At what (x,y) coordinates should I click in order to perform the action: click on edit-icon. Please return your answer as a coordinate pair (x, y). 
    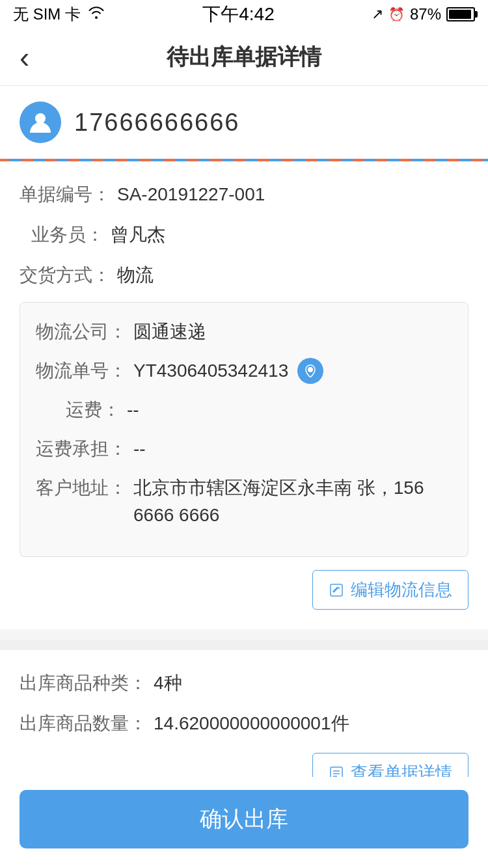
    Looking at the image, I should click on (336, 590).